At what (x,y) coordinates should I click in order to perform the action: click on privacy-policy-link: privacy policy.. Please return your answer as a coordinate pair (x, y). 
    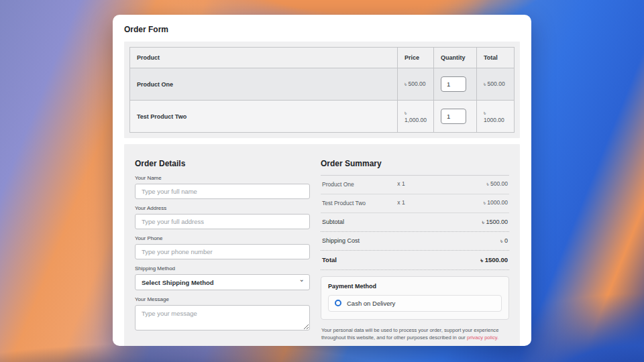
    Looking at the image, I should click on (483, 338).